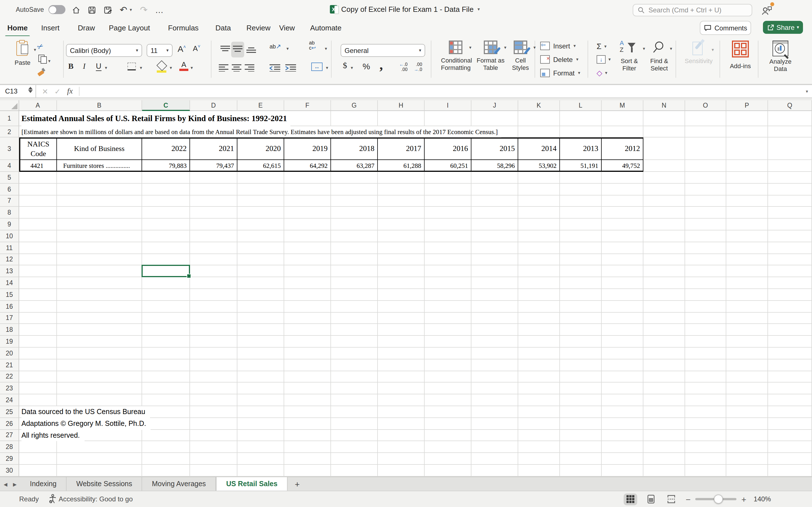 This screenshot has width=812, height=507. Describe the element at coordinates (307, 248) in the screenshot. I see `cell-F11` at that location.